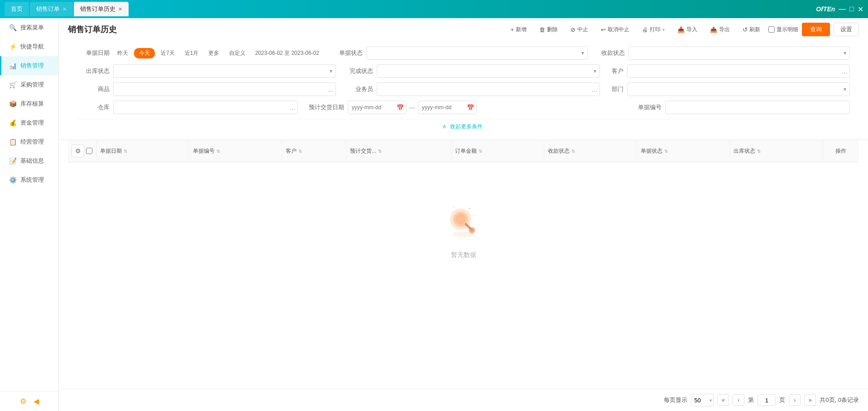 The width and height of the screenshot is (868, 411). What do you see at coordinates (580, 30) in the screenshot?
I see `stop-button: ⊘ 中止` at bounding box center [580, 30].